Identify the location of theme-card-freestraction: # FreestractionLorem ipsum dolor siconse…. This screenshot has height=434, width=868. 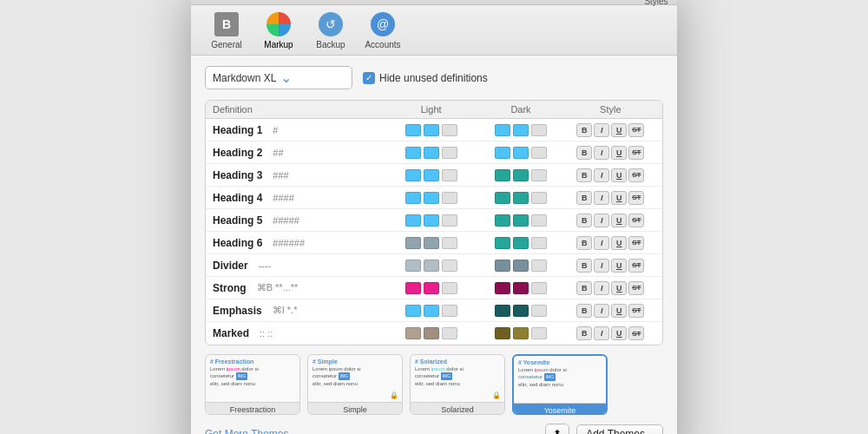
(253, 385).